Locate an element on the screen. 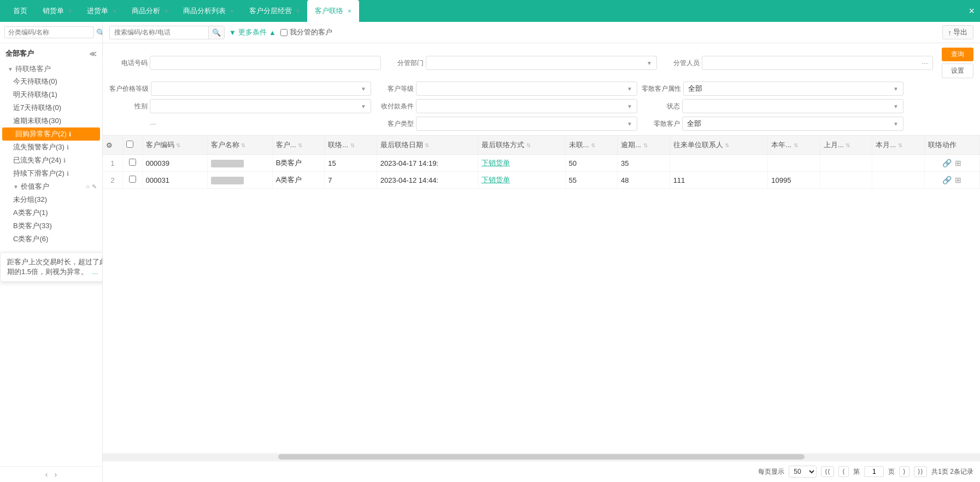  sidebar-item-7days: 近7天待联络(0) is located at coordinates (51, 108).